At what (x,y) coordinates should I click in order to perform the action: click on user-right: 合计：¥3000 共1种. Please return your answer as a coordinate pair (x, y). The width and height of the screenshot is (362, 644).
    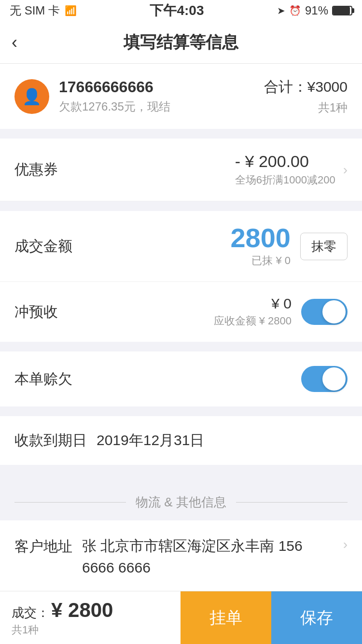
    Looking at the image, I should click on (306, 97).